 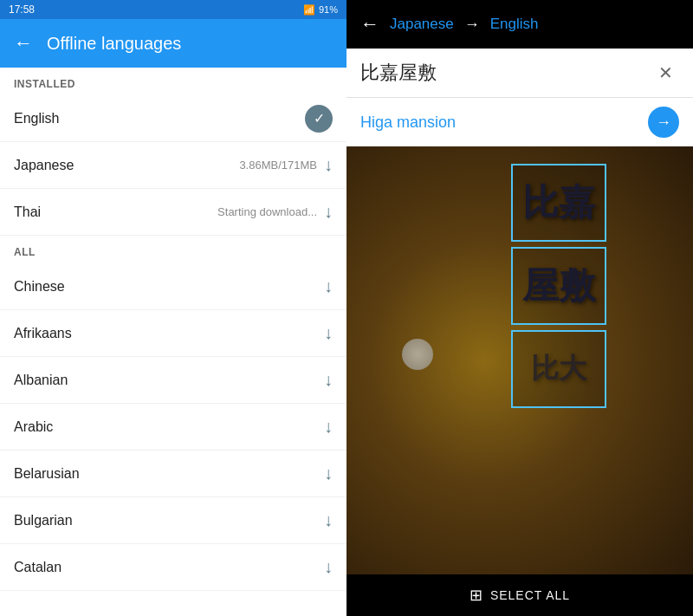 What do you see at coordinates (559, 286) in the screenshot?
I see `char-symbol-2: 屋敷` at bounding box center [559, 286].